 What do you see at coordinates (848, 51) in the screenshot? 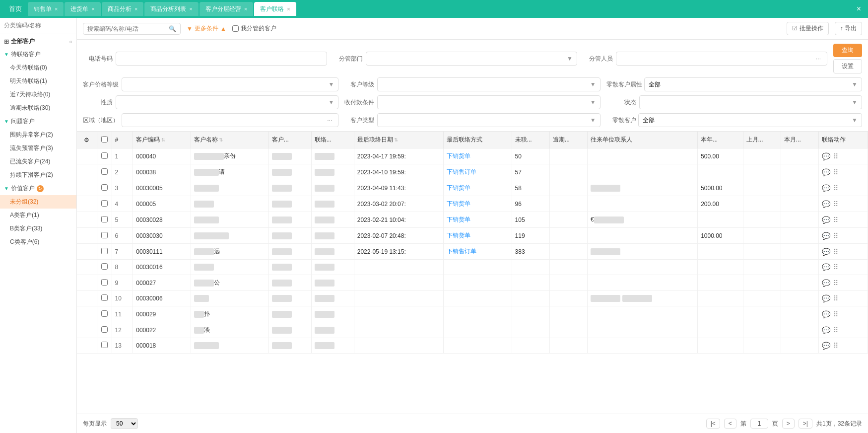
I see `query-btn: 查询` at bounding box center [848, 51].